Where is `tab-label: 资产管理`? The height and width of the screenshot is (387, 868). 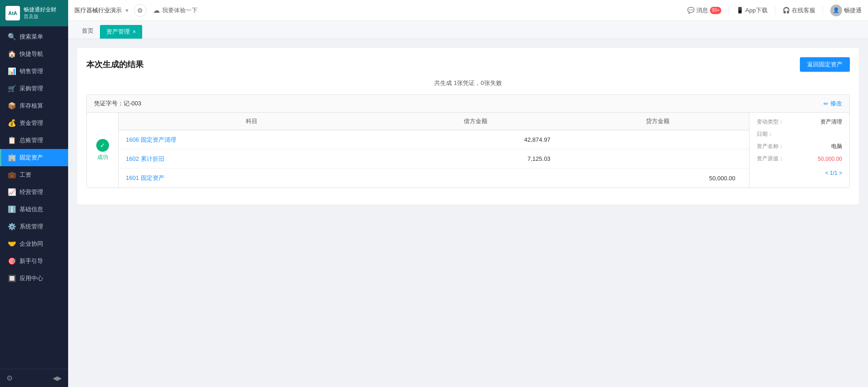
tab-label: 资产管理 is located at coordinates (118, 32).